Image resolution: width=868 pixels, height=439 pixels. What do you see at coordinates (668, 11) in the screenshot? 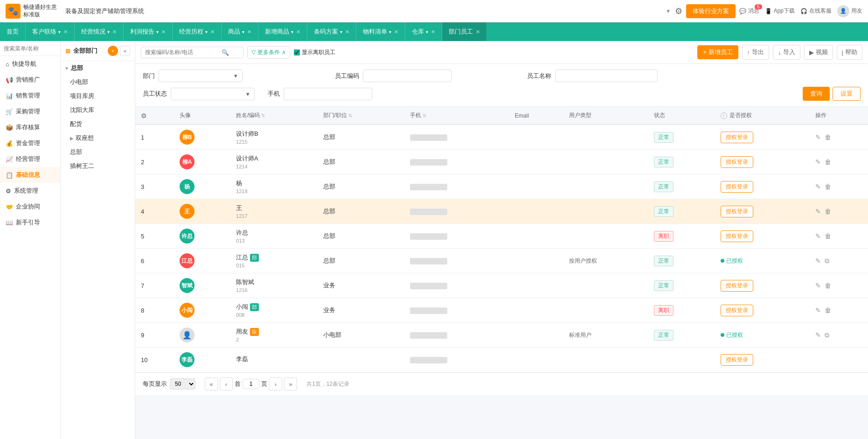
I see `system-dropdown-icon: ▼` at bounding box center [668, 11].